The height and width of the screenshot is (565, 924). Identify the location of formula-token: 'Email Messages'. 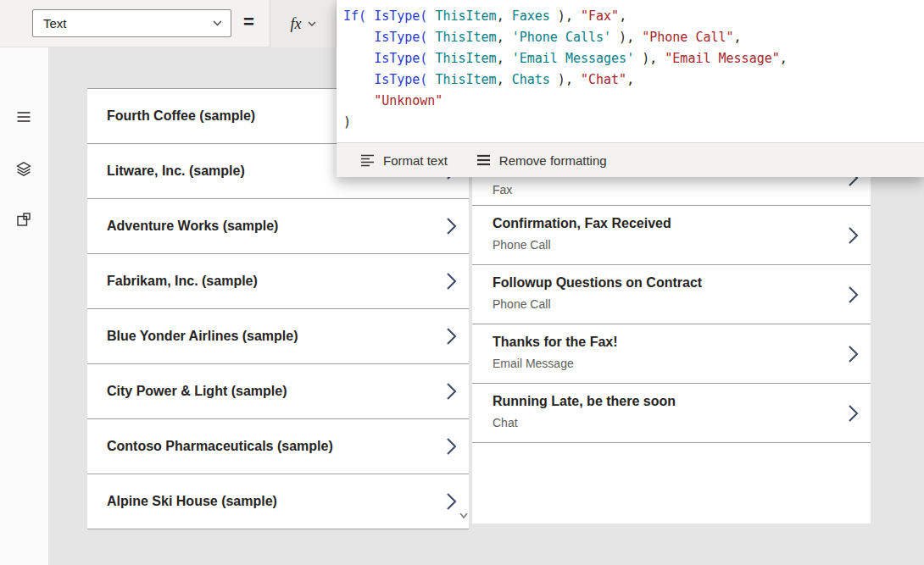
(573, 58).